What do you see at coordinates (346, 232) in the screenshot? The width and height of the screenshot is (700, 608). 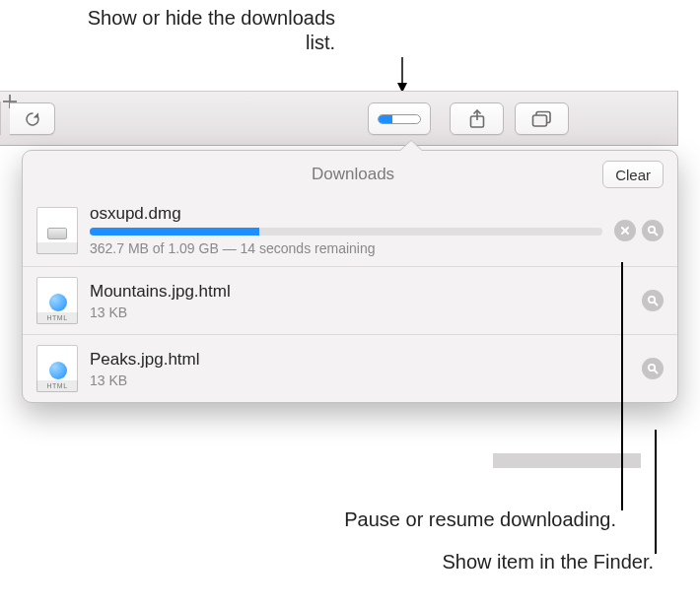 I see `download-progress-bar` at bounding box center [346, 232].